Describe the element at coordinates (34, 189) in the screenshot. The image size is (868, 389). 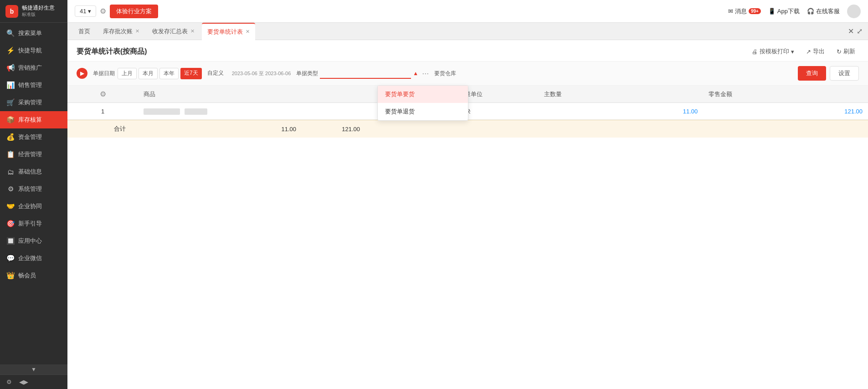
I see `sidebar-item-system: ⚙系统管理` at that location.